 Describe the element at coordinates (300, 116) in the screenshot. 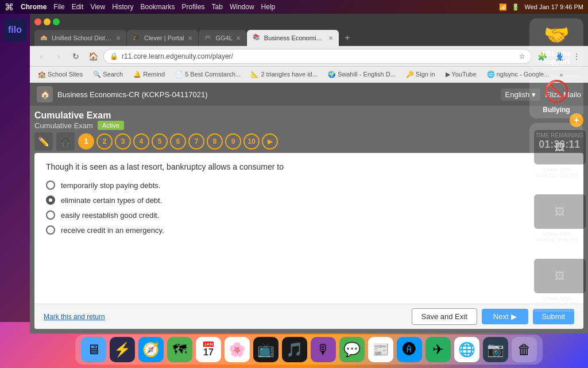

I see `exam-title-main: Cumulative Exam` at that location.